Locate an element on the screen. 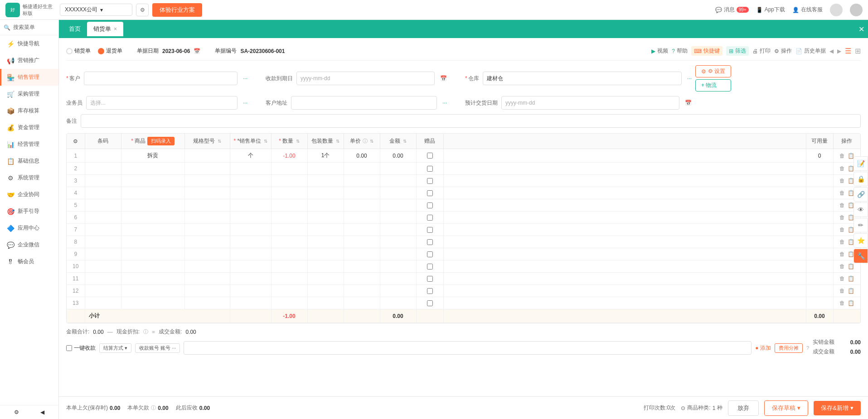 The width and height of the screenshot is (868, 419). add-payment-button: ● 添加 is located at coordinates (763, 348).